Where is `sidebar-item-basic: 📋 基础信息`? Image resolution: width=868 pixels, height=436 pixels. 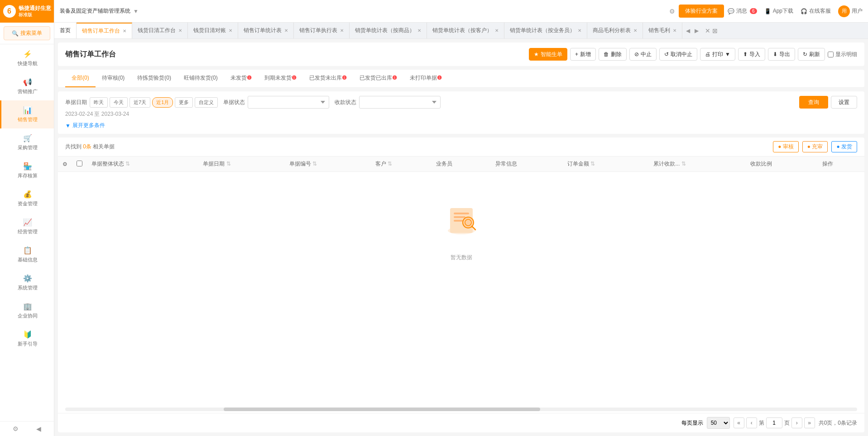
sidebar-item-basic: 📋 基础信息 is located at coordinates (27, 255).